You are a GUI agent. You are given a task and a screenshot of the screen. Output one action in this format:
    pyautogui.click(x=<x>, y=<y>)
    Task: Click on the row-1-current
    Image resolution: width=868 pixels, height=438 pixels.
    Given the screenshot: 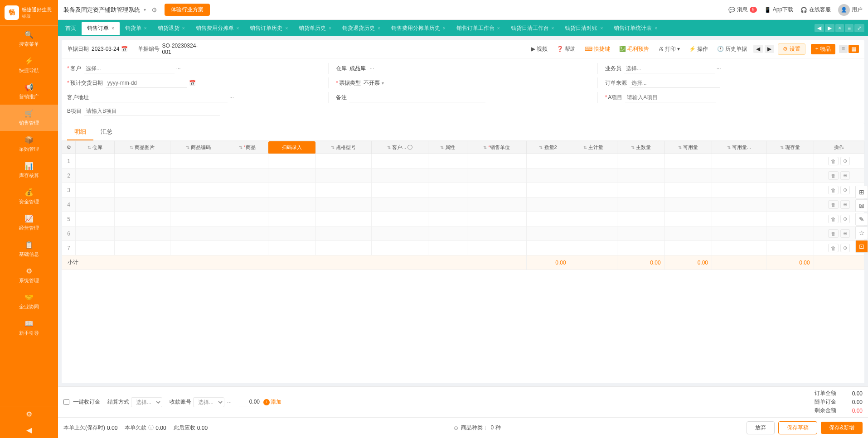 What is the action you would take?
    pyautogui.click(x=790, y=161)
    